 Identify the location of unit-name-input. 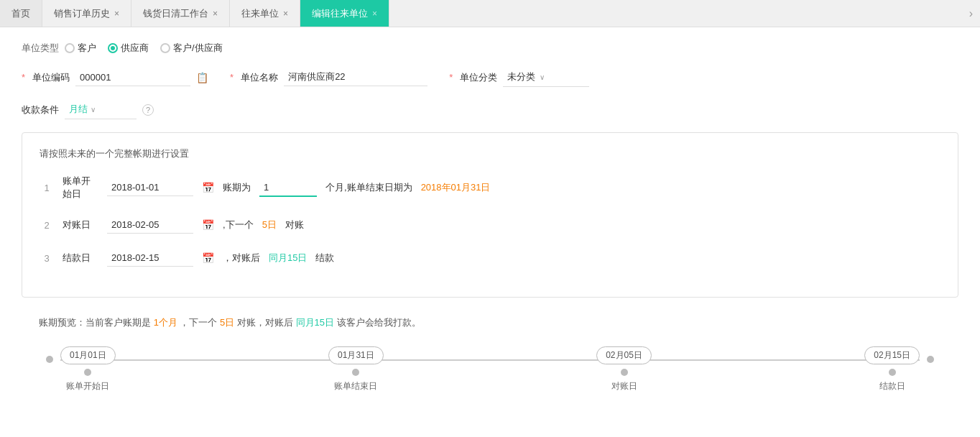
(356, 78).